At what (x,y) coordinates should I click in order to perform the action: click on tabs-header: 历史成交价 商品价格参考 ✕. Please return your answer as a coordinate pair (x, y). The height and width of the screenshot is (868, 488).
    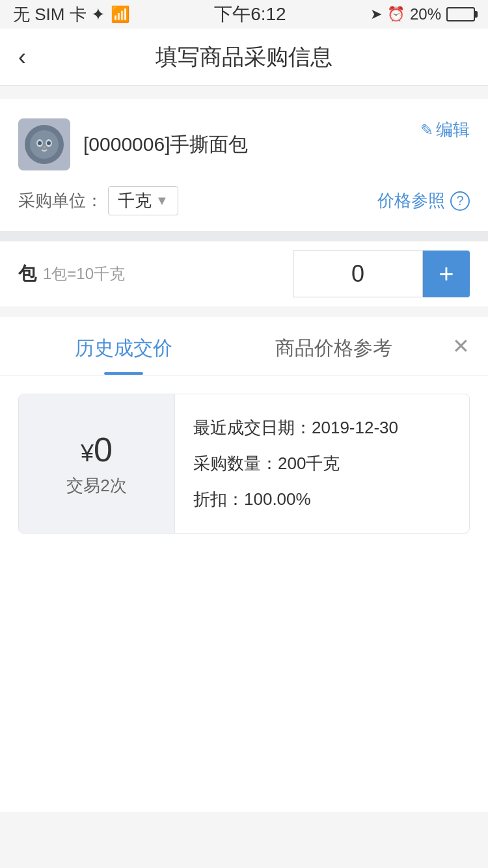
    Looking at the image, I should click on (244, 346).